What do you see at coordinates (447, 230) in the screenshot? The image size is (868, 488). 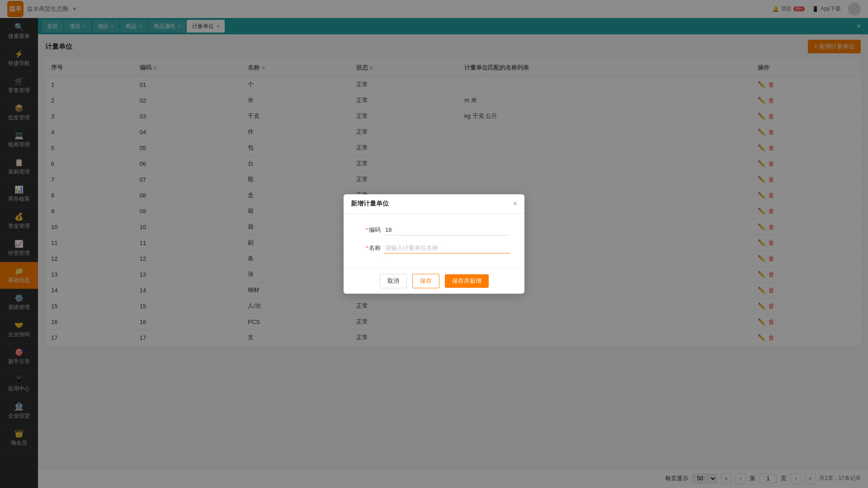 I see `code-input` at bounding box center [447, 230].